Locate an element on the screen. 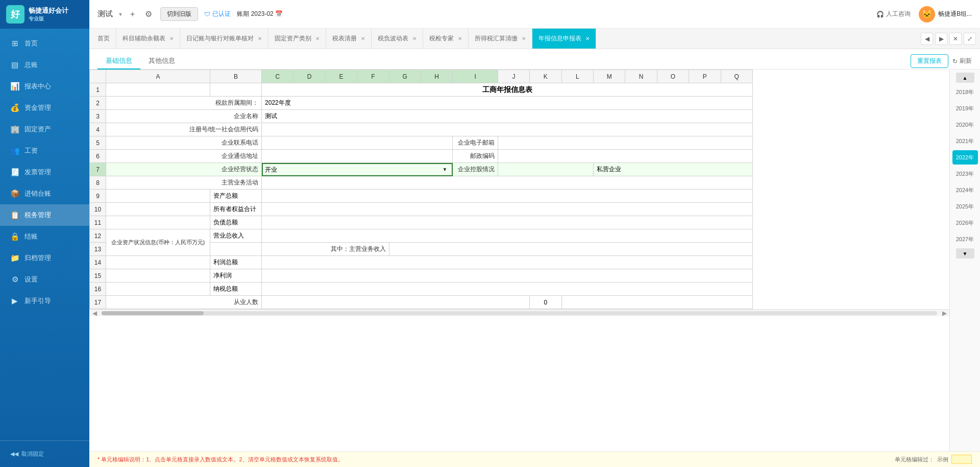  tab-tax-list: 税表清册 ✕ is located at coordinates (349, 39).